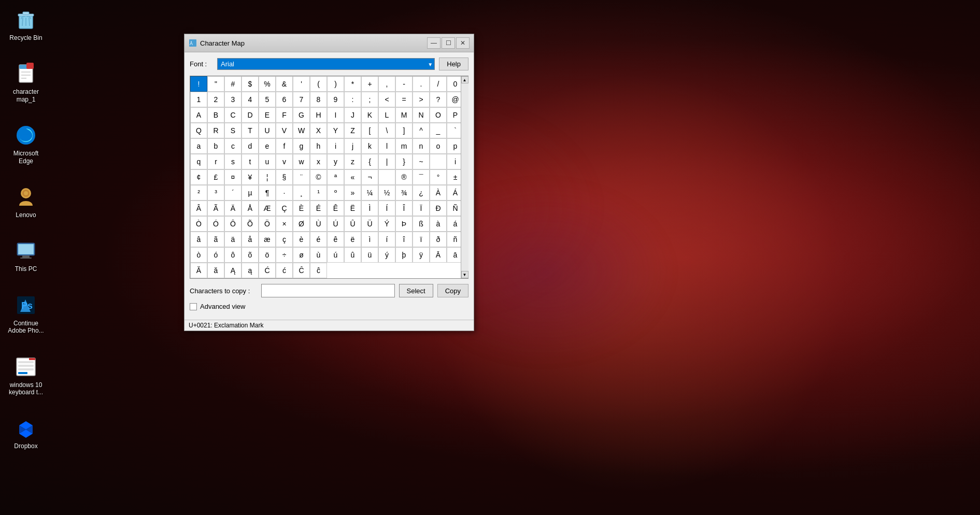 This screenshot has height=515, width=980. What do you see at coordinates (438, 193) in the screenshot?
I see `char-cell: À` at bounding box center [438, 193].